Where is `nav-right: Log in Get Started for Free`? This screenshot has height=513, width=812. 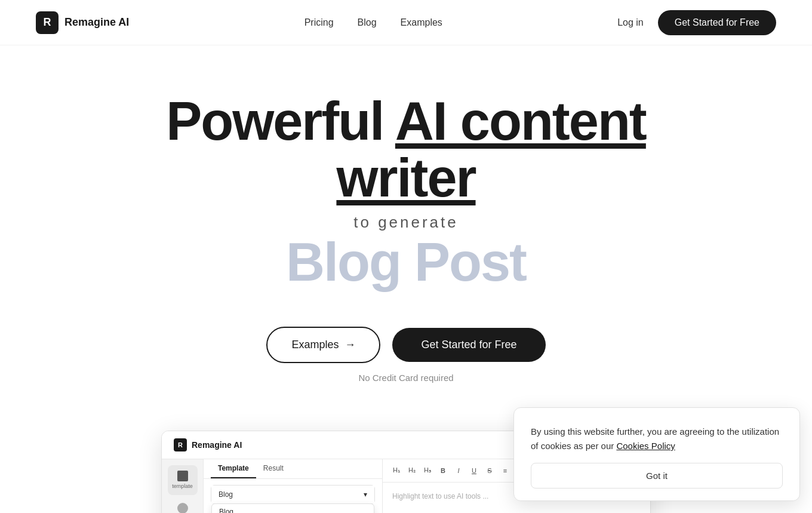 nav-right: Log in Get Started for Free is located at coordinates (697, 23).